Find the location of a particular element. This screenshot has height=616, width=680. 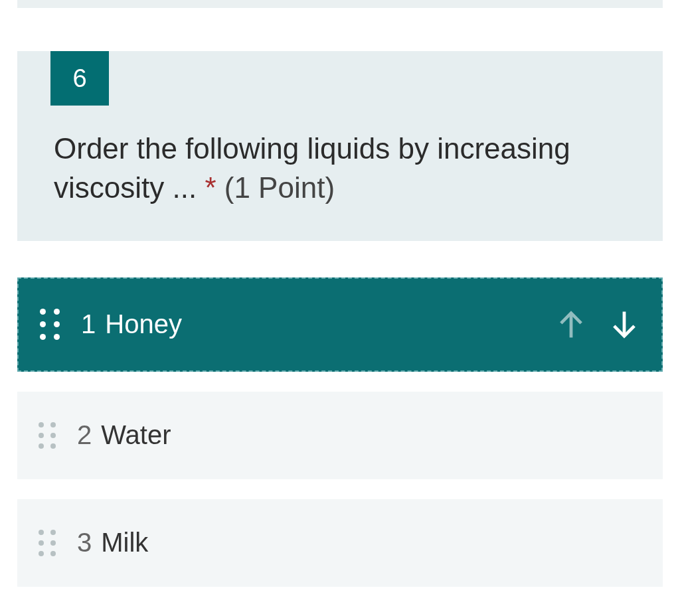

move-down-button is located at coordinates (624, 325).